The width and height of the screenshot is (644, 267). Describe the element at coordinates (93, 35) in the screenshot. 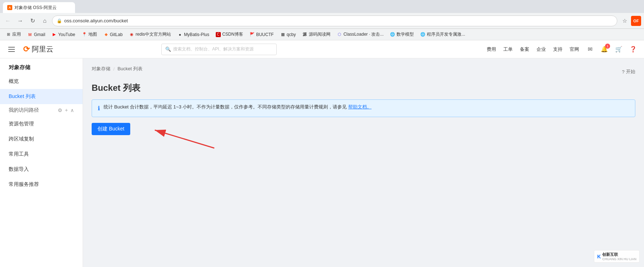

I see `bookmark-maps-label: 地图` at that location.